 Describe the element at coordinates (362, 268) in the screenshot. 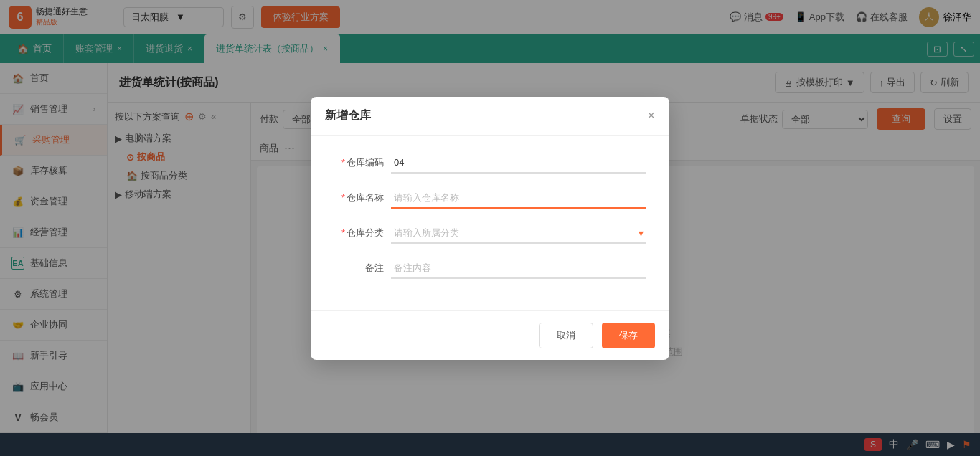

I see `warehouse-note-label: 备注` at that location.